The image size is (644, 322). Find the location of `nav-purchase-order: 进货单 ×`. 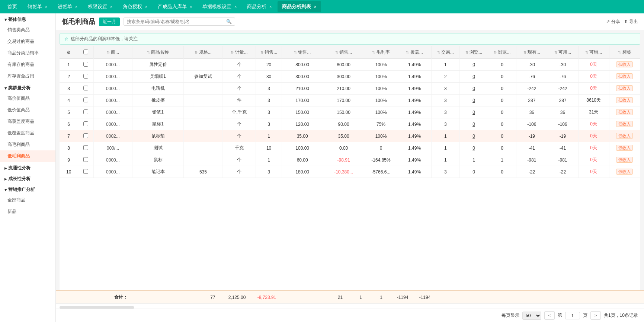

nav-purchase-order: 进货单 × is located at coordinates (68, 7).